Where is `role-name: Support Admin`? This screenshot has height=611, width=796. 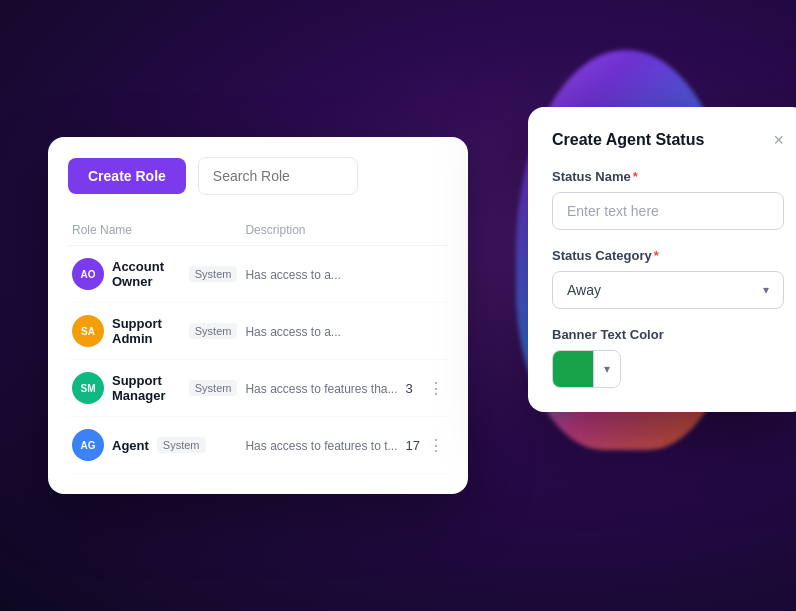 role-name: Support Admin is located at coordinates (146, 331).